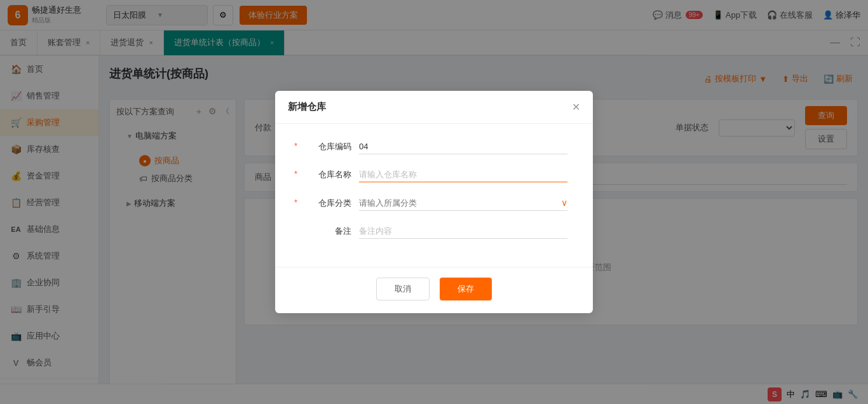  I want to click on code-label: 仓库编码, so click(326, 147).